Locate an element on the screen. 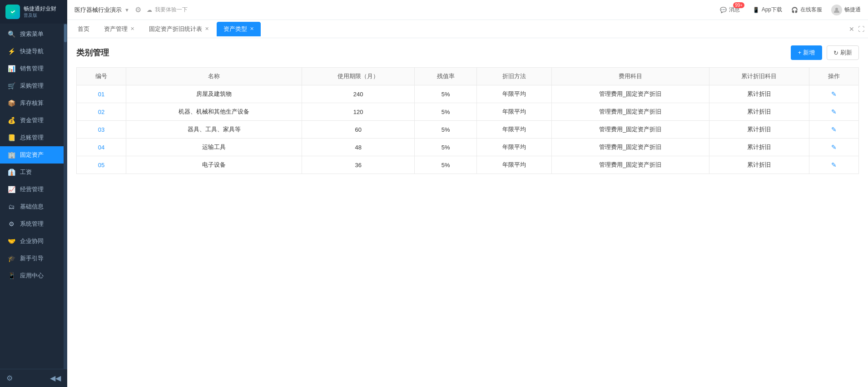 This screenshot has height=387, width=868. tab-asset-management-close-icon: ✕ is located at coordinates (133, 29).